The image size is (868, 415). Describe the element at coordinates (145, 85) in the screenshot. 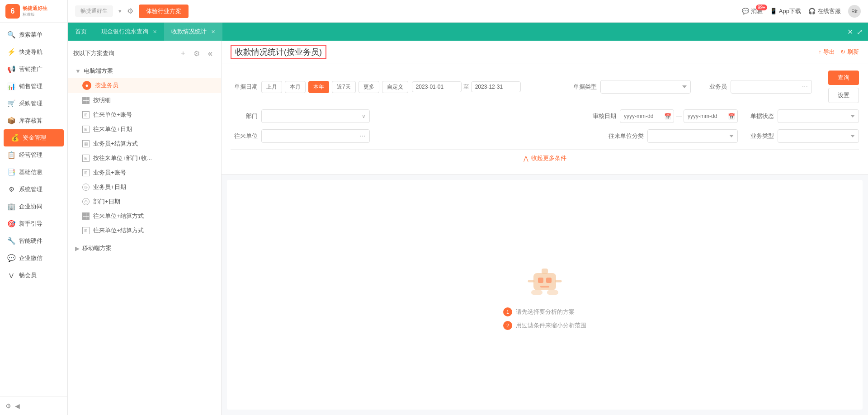

I see `scheme-item-salesman: ● 按业务员` at that location.